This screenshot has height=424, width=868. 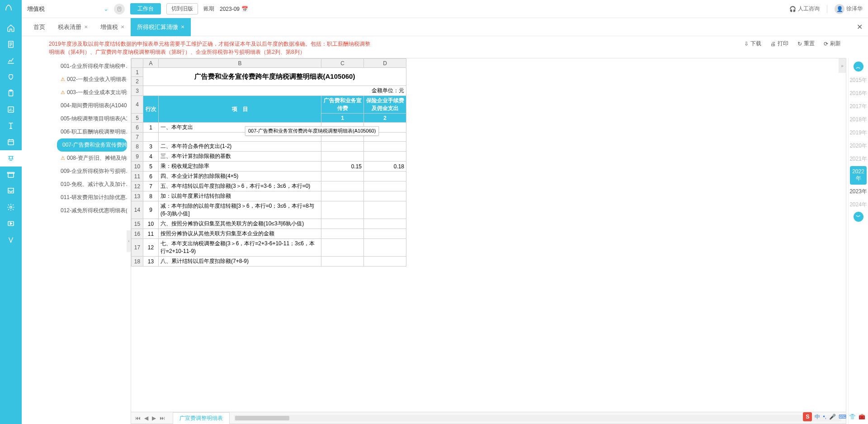 What do you see at coordinates (240, 196) in the screenshot?
I see `item-cell: 加：以前年度累计结转扣除额` at bounding box center [240, 196].